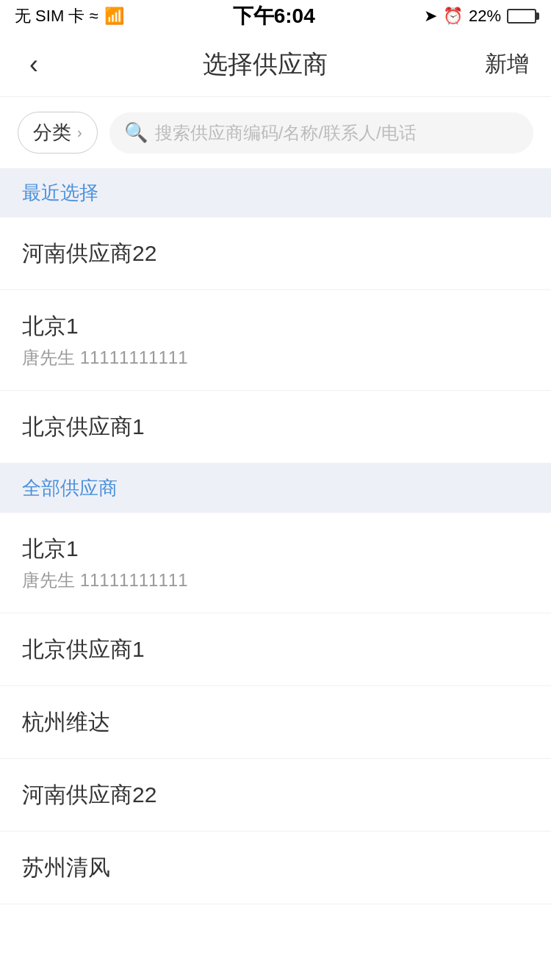  I want to click on search-box: 🔍 搜索供应商编码/名称/联系人/电话, so click(322, 133).